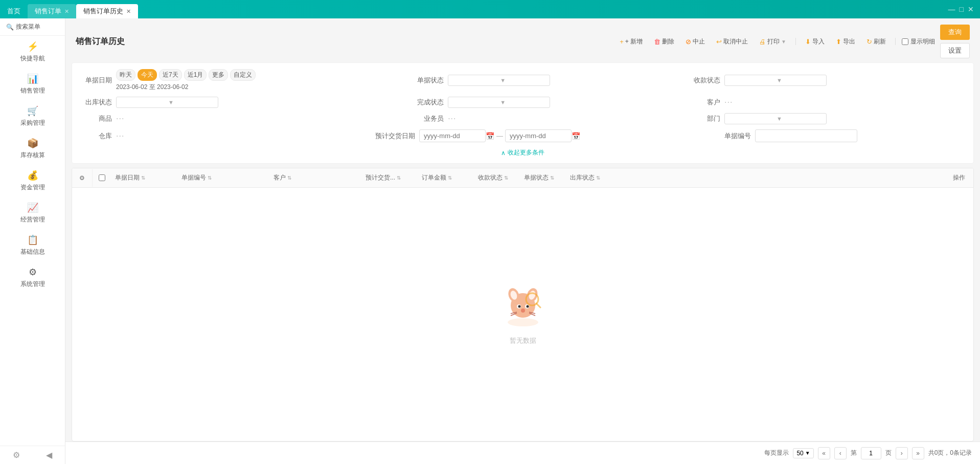 The width and height of the screenshot is (980, 464). Describe the element at coordinates (107, 11) in the screenshot. I see `tab-sales-history: 销售订单历史 ✕` at that location.